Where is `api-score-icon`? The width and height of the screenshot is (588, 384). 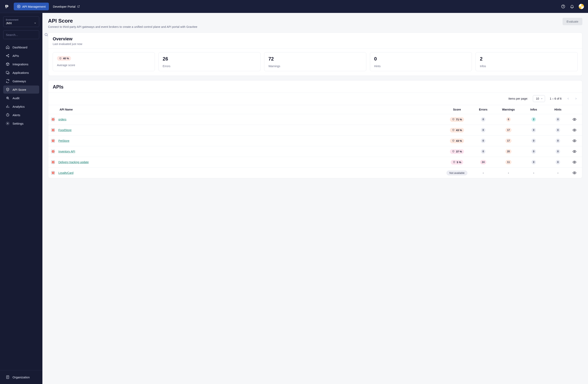 api-score-icon is located at coordinates (8, 90).